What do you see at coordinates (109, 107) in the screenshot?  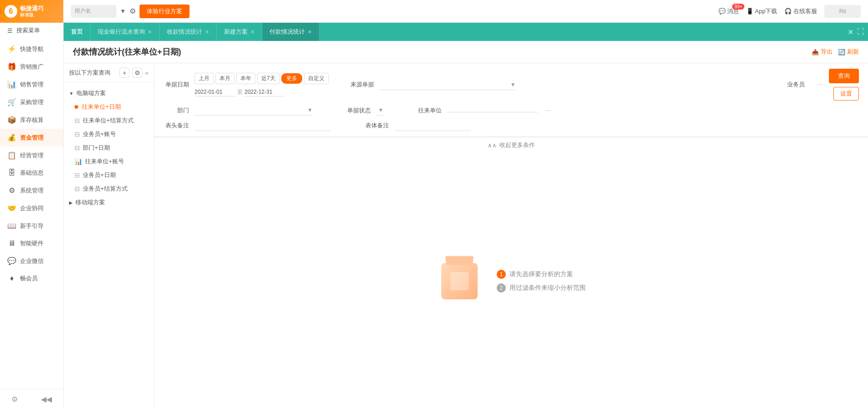 I see `scheme-item-partner-date: 往来单位+日期` at bounding box center [109, 107].